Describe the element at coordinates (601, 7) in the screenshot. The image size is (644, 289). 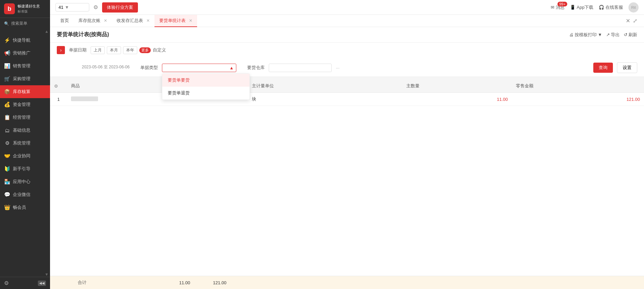
I see `headset-icon: 🎧` at that location.